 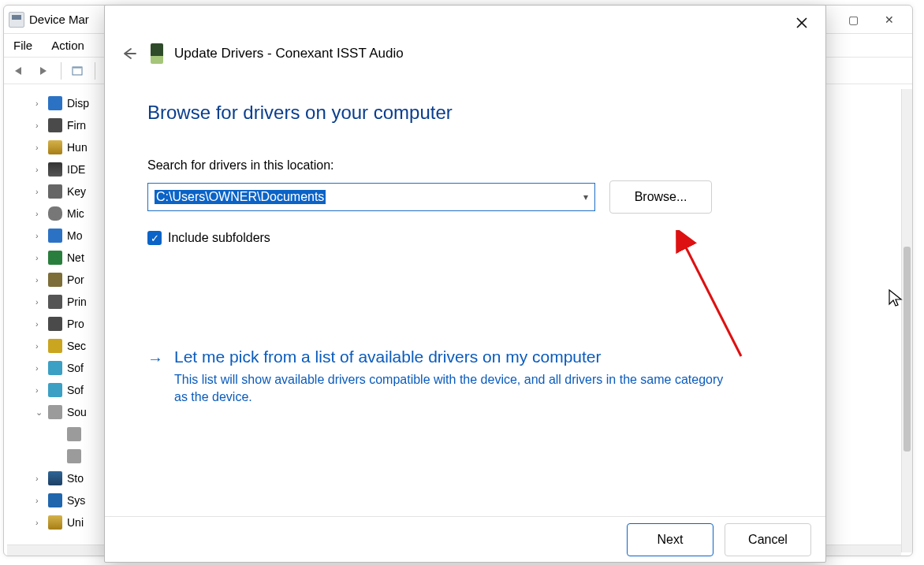 I want to click on tree-label: Pro, so click(x=76, y=324).